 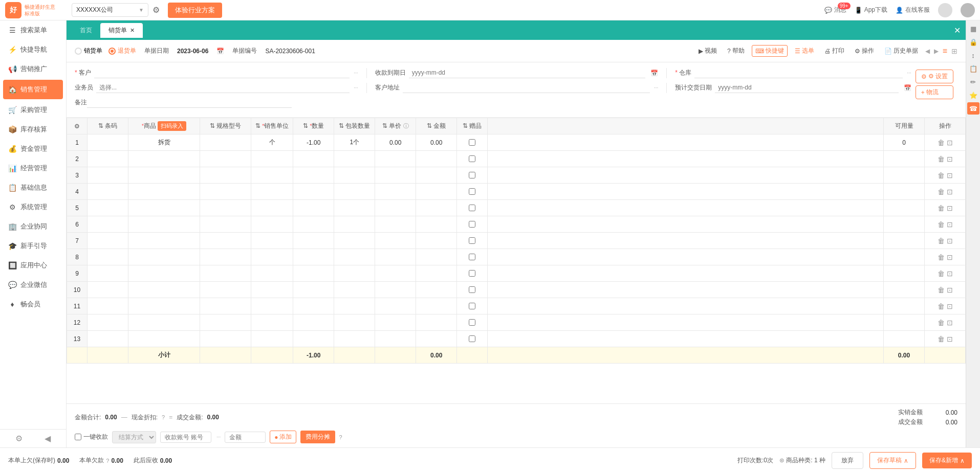 What do you see at coordinates (950, 241) in the screenshot?
I see `copy-icon-7: ⊡` at bounding box center [950, 241].